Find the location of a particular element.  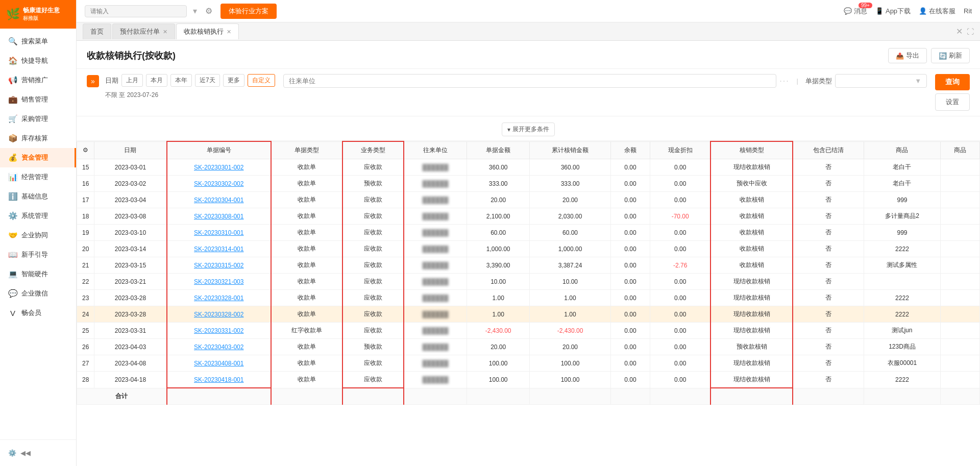

cell-amount: 20.00 is located at coordinates (498, 347).